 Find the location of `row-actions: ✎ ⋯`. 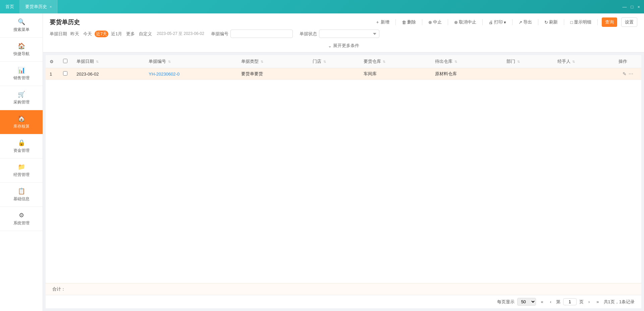

row-actions: ✎ ⋯ is located at coordinates (628, 74).